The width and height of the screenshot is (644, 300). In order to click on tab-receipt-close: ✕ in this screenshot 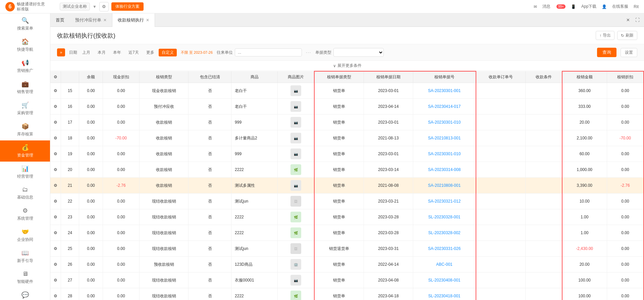, I will do `click(148, 20)`.